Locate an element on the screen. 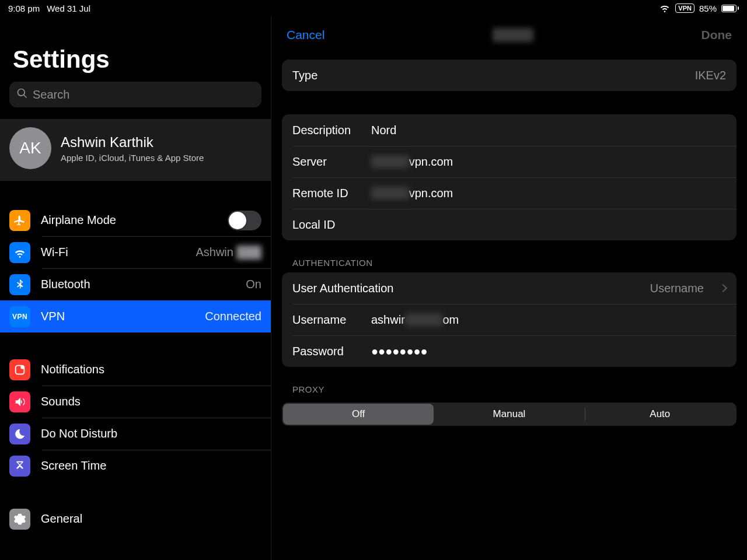  remoteid-row: Remote ID ████vpn.com is located at coordinates (509, 193).